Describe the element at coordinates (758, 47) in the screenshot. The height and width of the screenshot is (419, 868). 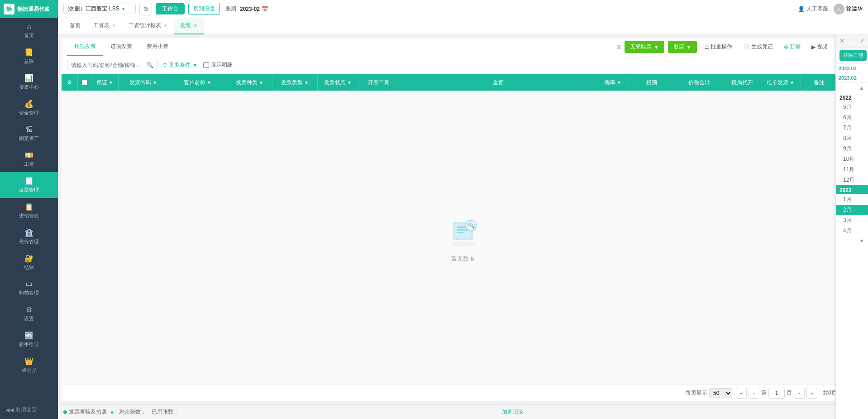
I see `gen-voucher-button: 📄 生成凭证` at that location.